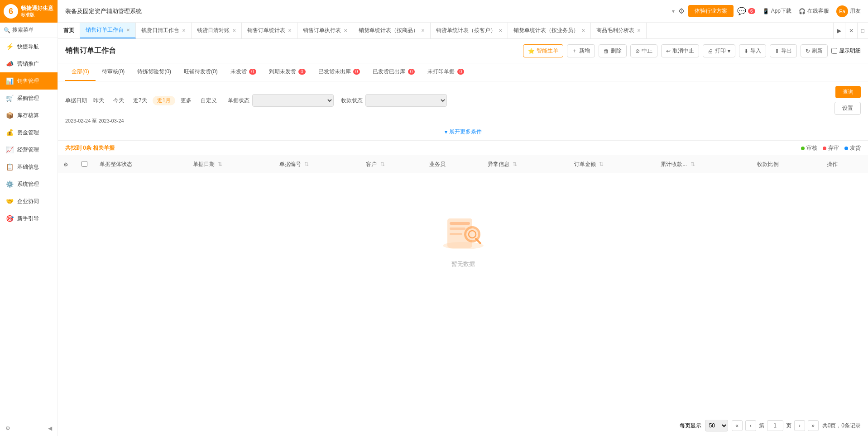 Image resolution: width=868 pixels, height=436 pixels. I want to click on tab-action-close-all: ✕, so click(851, 31).